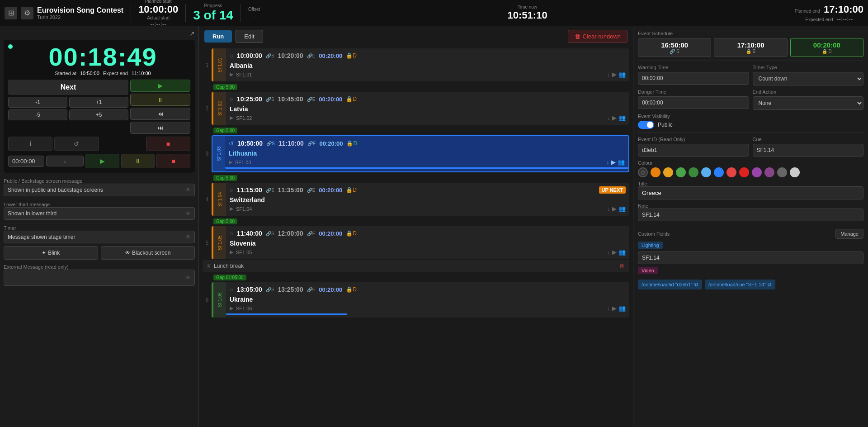  Describe the element at coordinates (614, 74) in the screenshot. I see `play-1: ▶` at that location.